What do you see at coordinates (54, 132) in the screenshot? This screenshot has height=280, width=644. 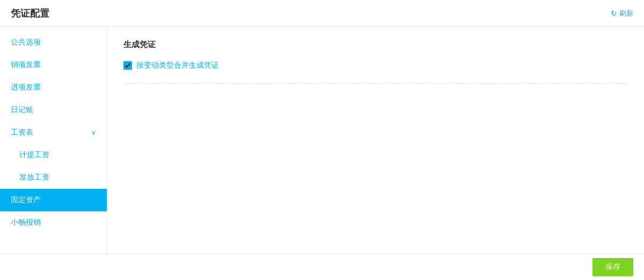 I see `sidebar-item-payroll-table: 工资表 ∨` at bounding box center [54, 132].